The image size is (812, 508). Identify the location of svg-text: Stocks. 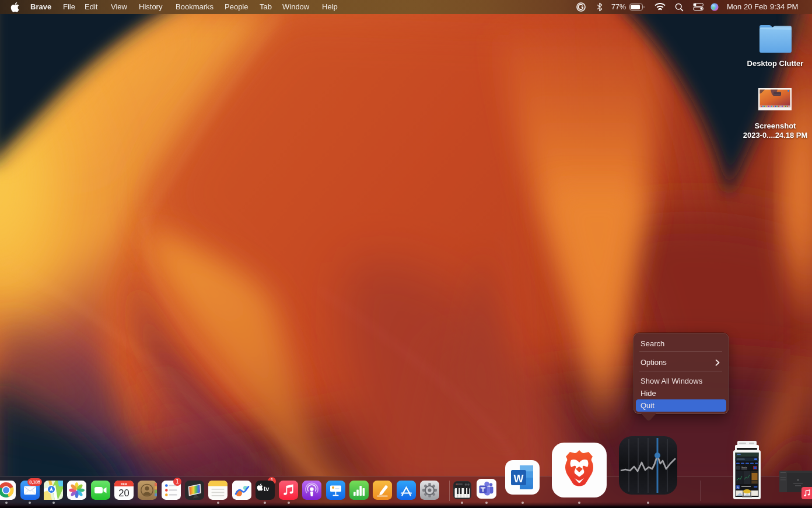
(744, 468).